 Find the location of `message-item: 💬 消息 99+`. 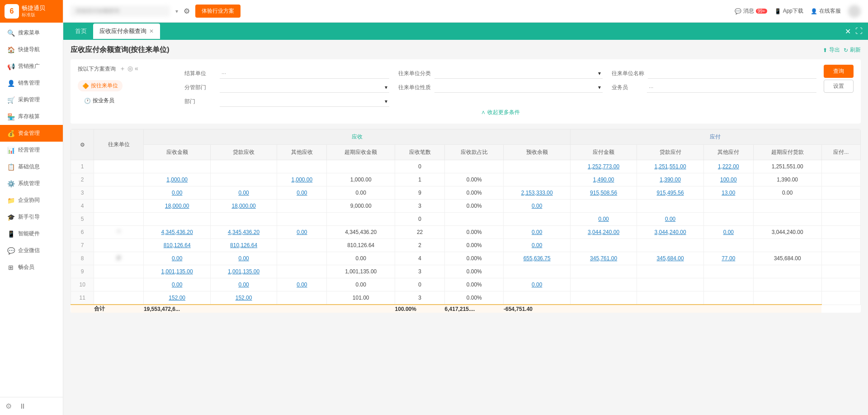

message-item: 💬 消息 99+ is located at coordinates (751, 11).